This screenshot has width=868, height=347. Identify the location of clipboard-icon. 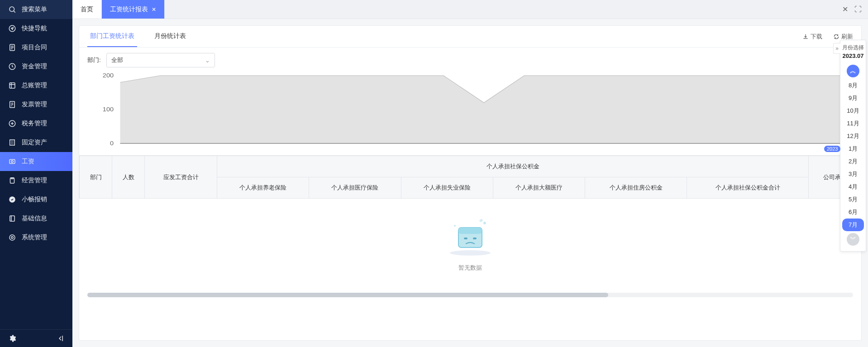
(12, 181).